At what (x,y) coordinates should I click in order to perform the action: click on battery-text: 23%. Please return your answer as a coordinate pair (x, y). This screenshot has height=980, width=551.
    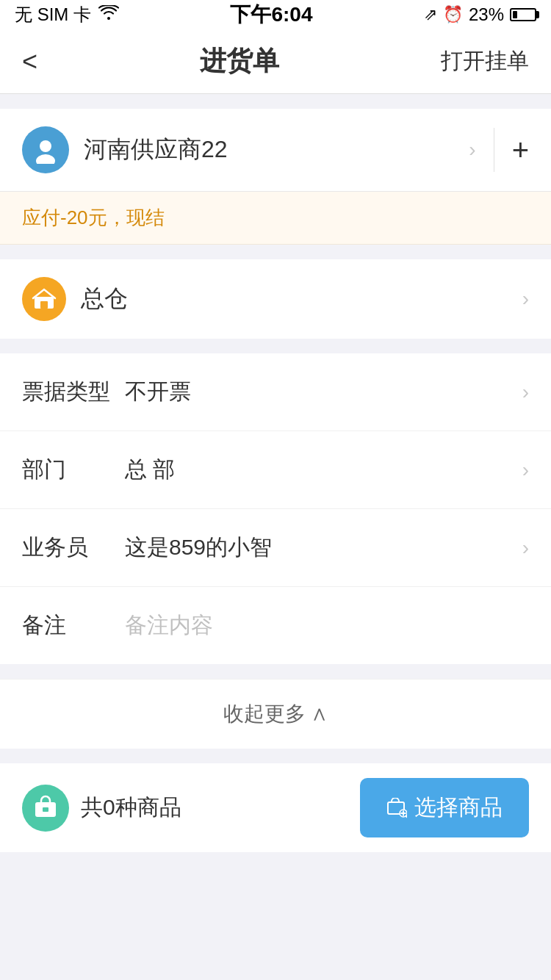
    Looking at the image, I should click on (486, 15).